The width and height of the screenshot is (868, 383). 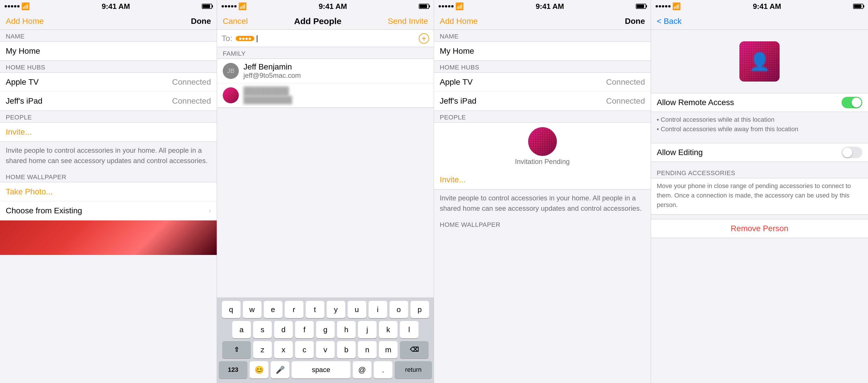 I want to click on toggle-knob-on, so click(x=857, y=102).